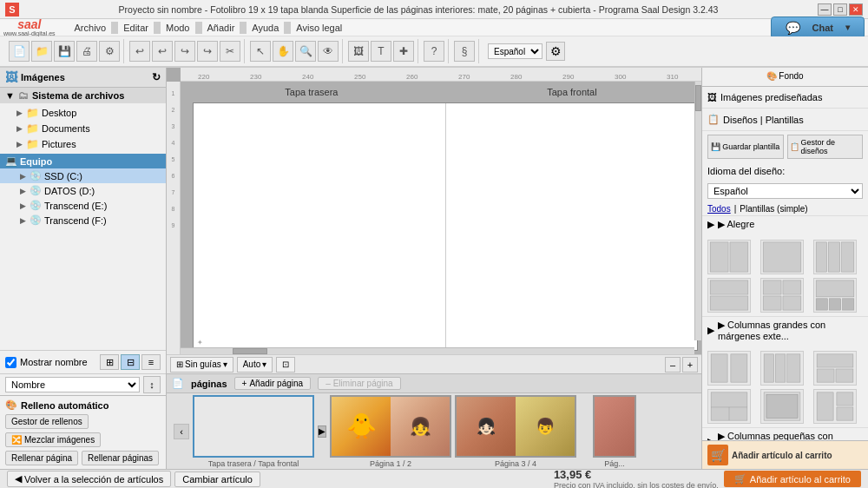  I want to click on zoom-auto-button: Auto ▾, so click(255, 365).